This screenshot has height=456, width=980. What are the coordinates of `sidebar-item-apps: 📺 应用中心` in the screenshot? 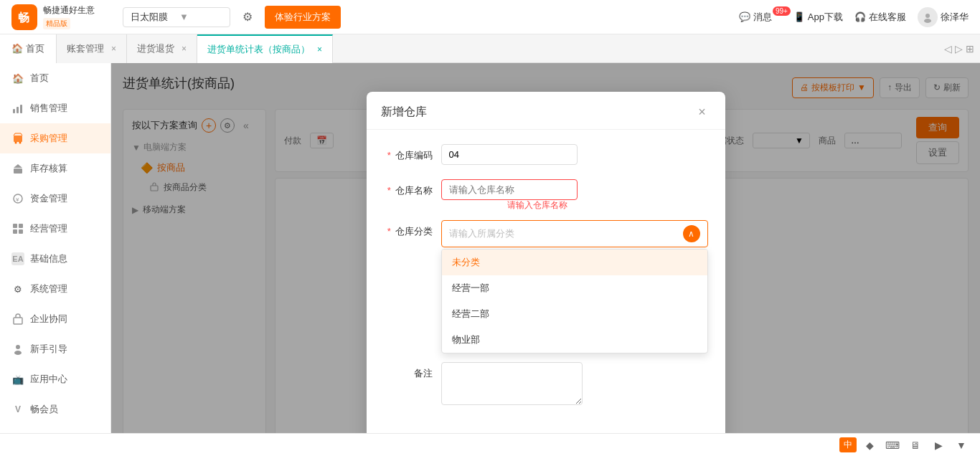 It's located at (55, 379).